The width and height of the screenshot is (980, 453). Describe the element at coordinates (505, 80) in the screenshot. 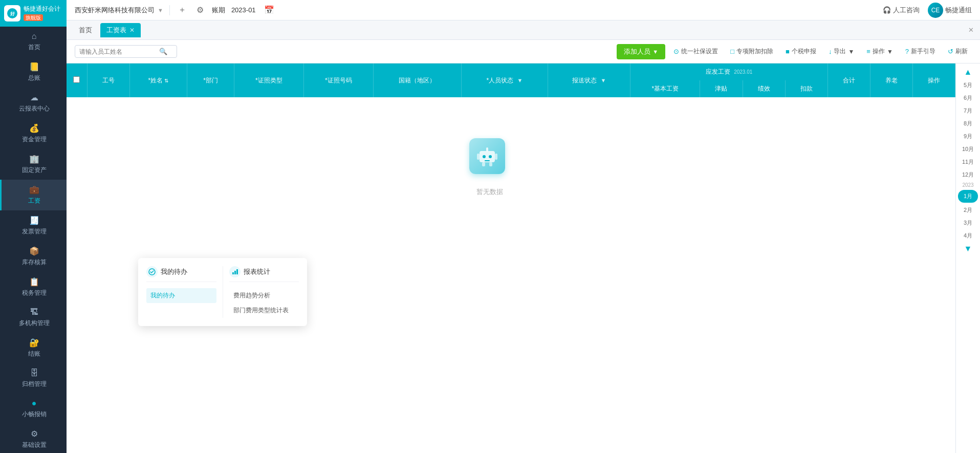

I see `th-person-status: *人员状态 ▼` at that location.